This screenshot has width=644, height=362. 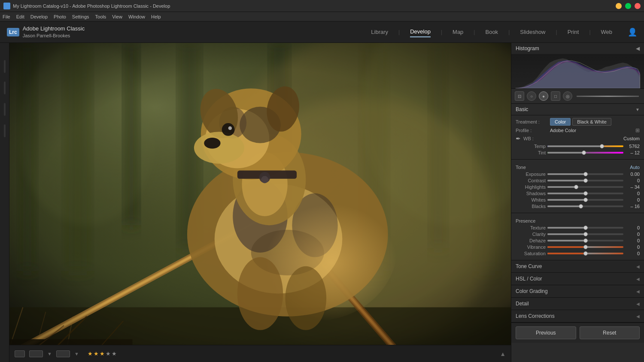 What do you see at coordinates (578, 292) in the screenshot?
I see `color-grading-section: Color Grading ◀` at bounding box center [578, 292].